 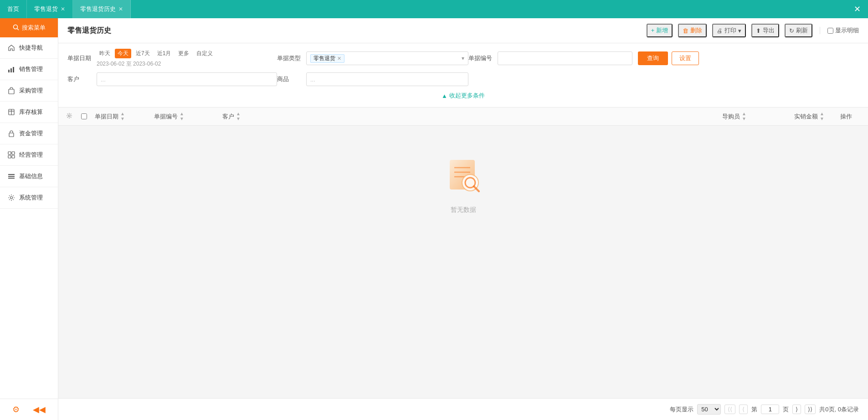 I want to click on th-date: 单据日期 ▲▼, so click(x=121, y=117).